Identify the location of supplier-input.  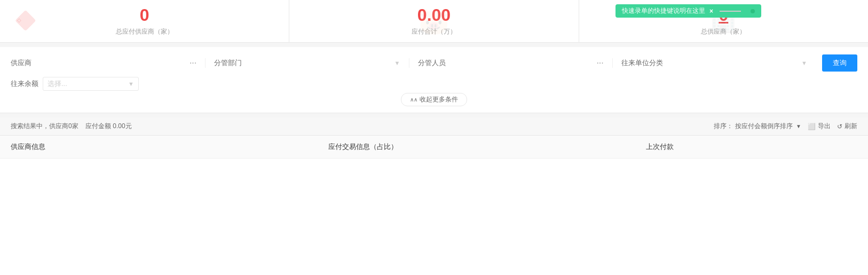
(112, 63).